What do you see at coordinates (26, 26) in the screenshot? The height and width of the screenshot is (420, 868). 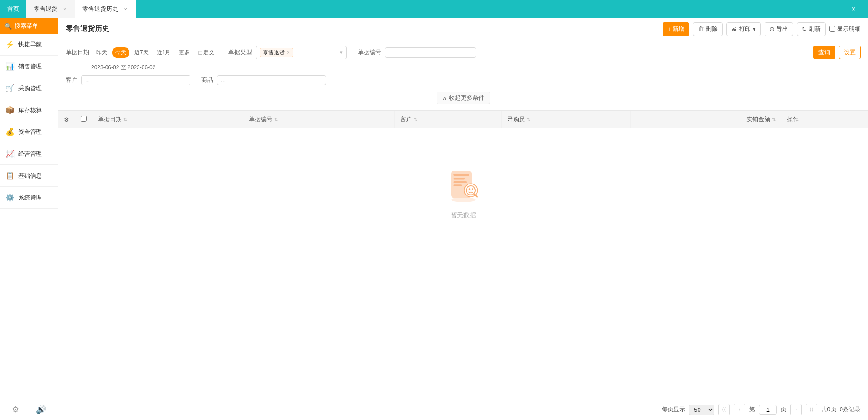 I see `sidebar-search-label: 搜索菜单` at bounding box center [26, 26].